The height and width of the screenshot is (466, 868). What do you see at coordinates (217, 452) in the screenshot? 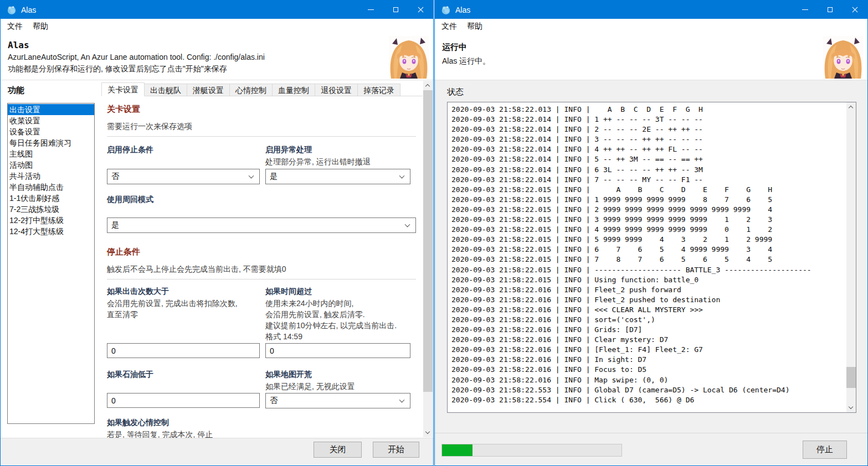
I see `footer-bar: 关闭 开始` at bounding box center [217, 452].